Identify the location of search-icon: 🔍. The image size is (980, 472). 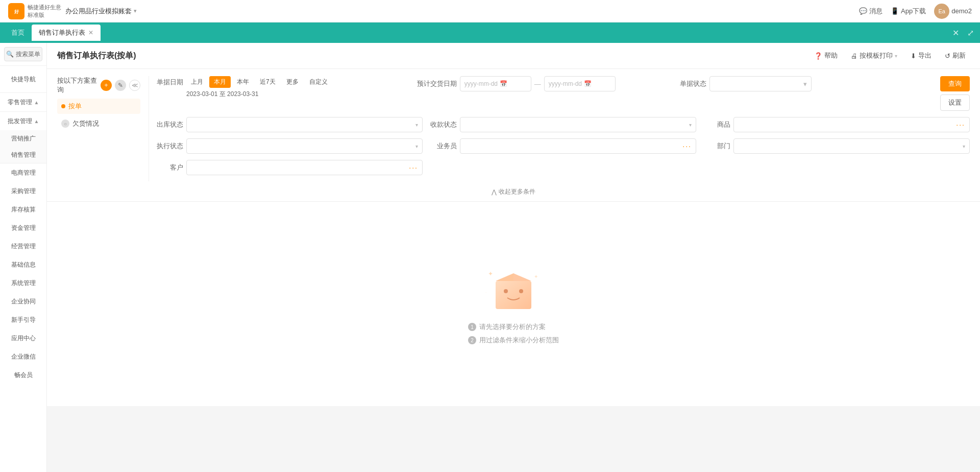
(10, 54).